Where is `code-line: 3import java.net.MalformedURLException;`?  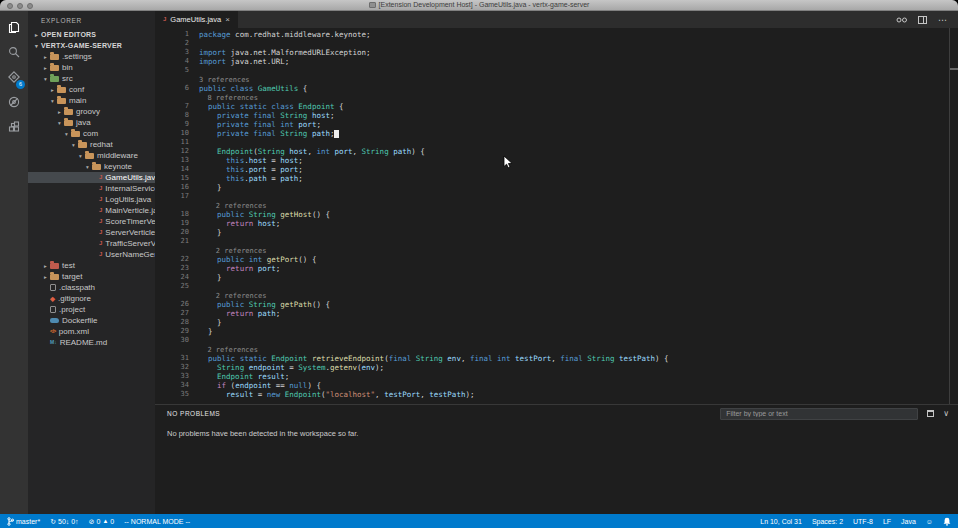
code-line: 3import java.net.MalformedURLException; is located at coordinates (556, 52).